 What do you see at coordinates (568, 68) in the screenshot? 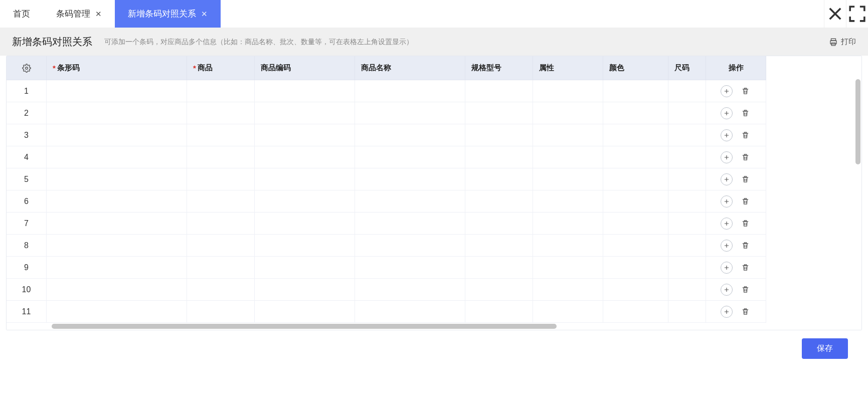
I see `column-header-attr: 属性` at bounding box center [568, 68].